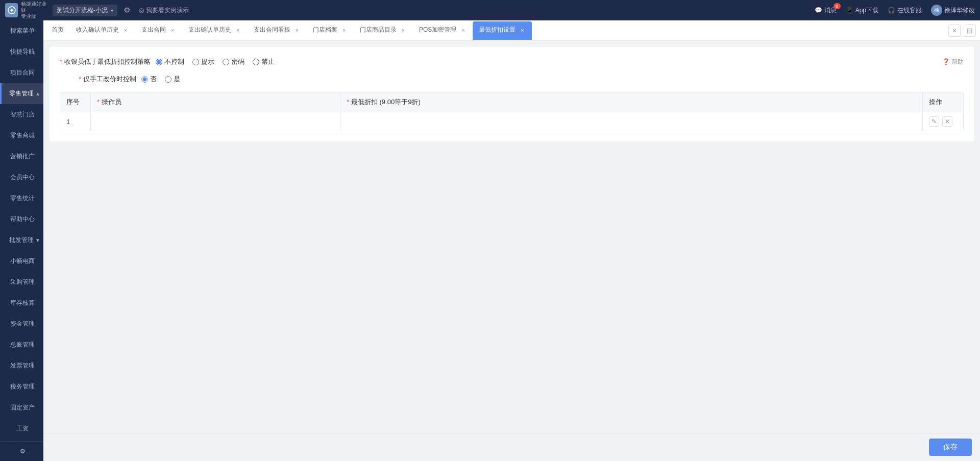  Describe the element at coordinates (958, 62) in the screenshot. I see `help-text: 帮助` at that location.